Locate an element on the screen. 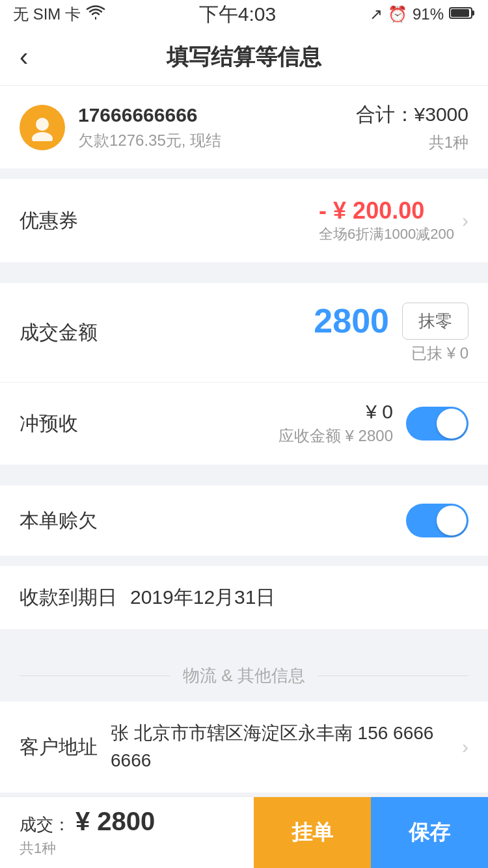 The height and width of the screenshot is (868, 488). prepay-sub: 应收金额 ¥ 2800 is located at coordinates (336, 436).